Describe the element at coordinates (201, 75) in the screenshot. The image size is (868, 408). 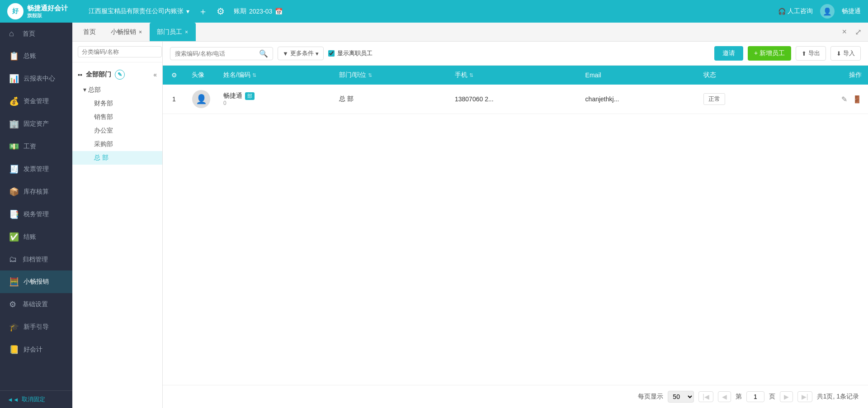
I see `col-avatar: 头像` at that location.